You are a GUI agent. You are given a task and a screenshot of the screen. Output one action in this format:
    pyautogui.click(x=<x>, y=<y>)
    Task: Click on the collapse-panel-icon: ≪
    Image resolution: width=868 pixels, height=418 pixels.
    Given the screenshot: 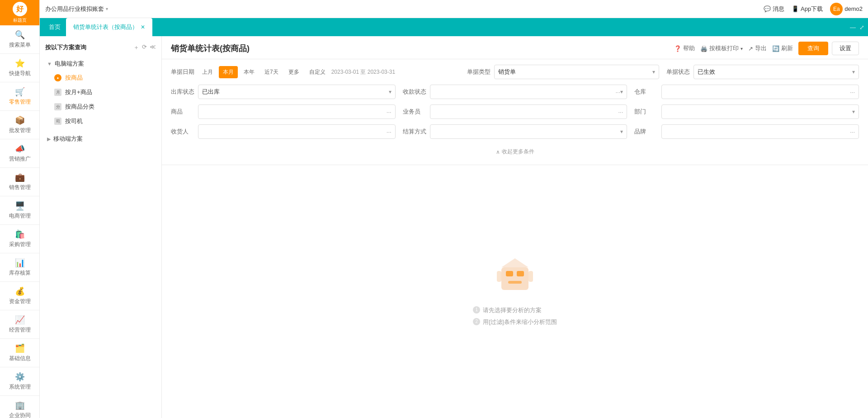 What is the action you would take?
    pyautogui.click(x=153, y=48)
    